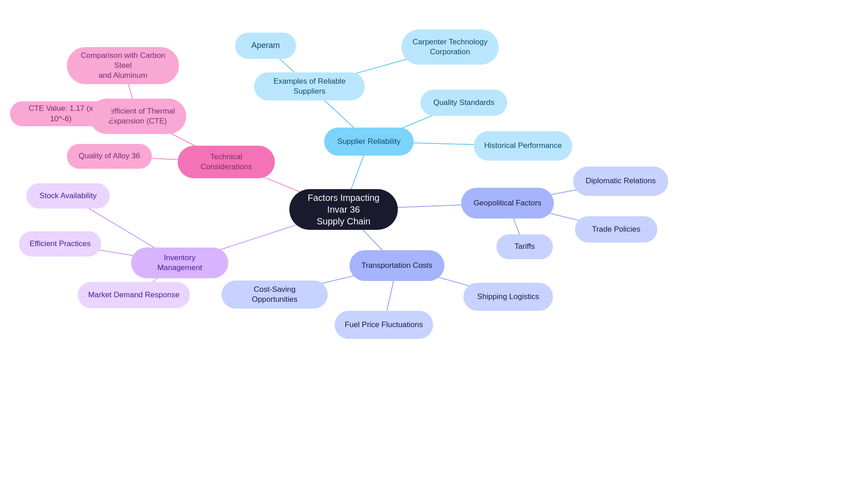 The image size is (868, 490). Describe the element at coordinates (523, 146) in the screenshot. I see `historical-performance-label: Historical Performance` at that location.